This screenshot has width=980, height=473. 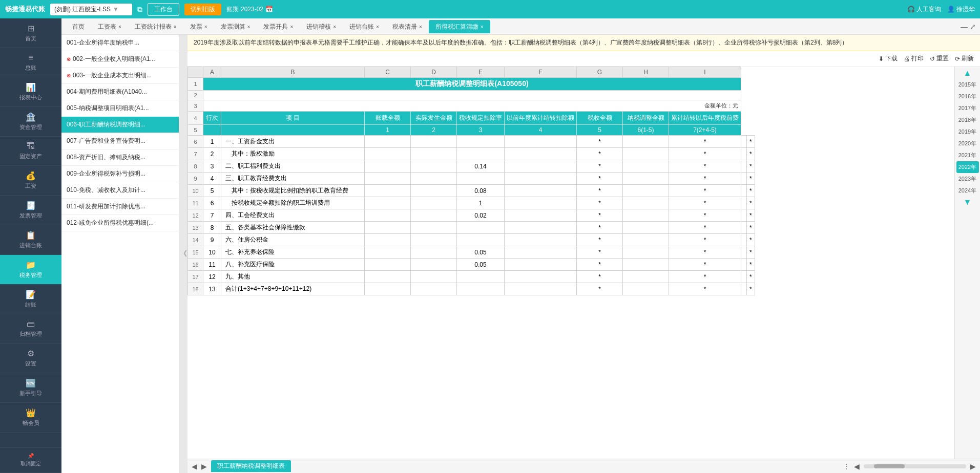 I want to click on tab-payroll-report: 工资统计报表 ×, so click(x=156, y=27).